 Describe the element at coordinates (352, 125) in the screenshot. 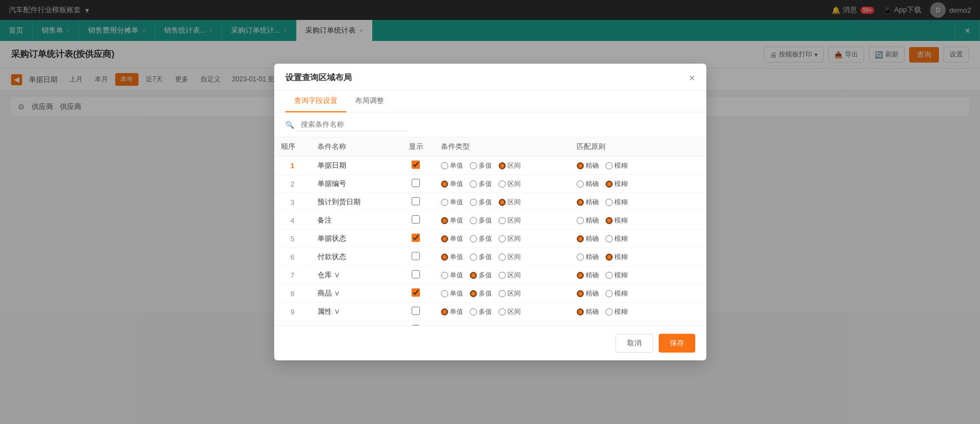

I see `search-conditions-input` at that location.